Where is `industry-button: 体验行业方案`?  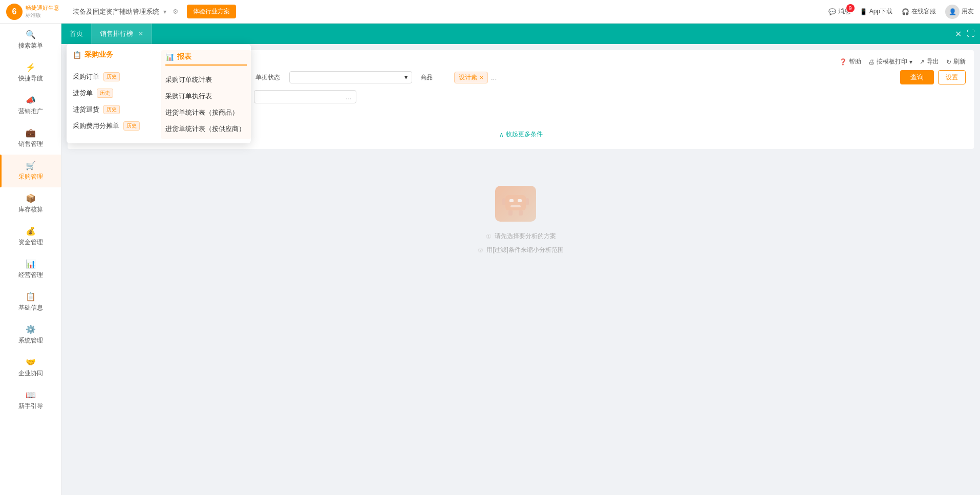
industry-button: 体验行业方案 is located at coordinates (211, 11).